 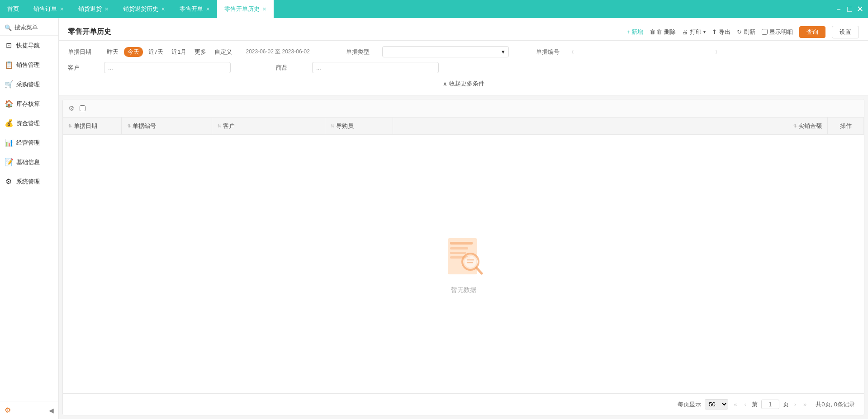 What do you see at coordinates (93, 9) in the screenshot?
I see `tab-sales-return: 销货退货 ✕` at bounding box center [93, 9].